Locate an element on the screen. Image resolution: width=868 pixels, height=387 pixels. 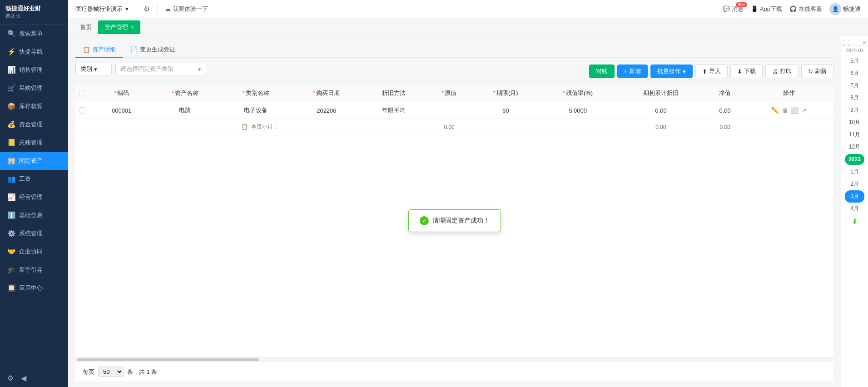
batch-button: 批量操作 ▾ is located at coordinates (671, 71).